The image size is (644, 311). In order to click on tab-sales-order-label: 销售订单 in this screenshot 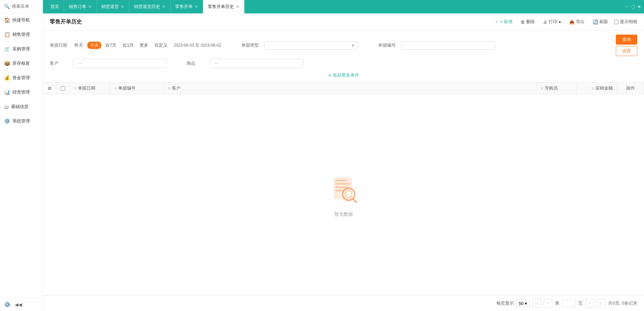, I will do `click(78, 7)`.